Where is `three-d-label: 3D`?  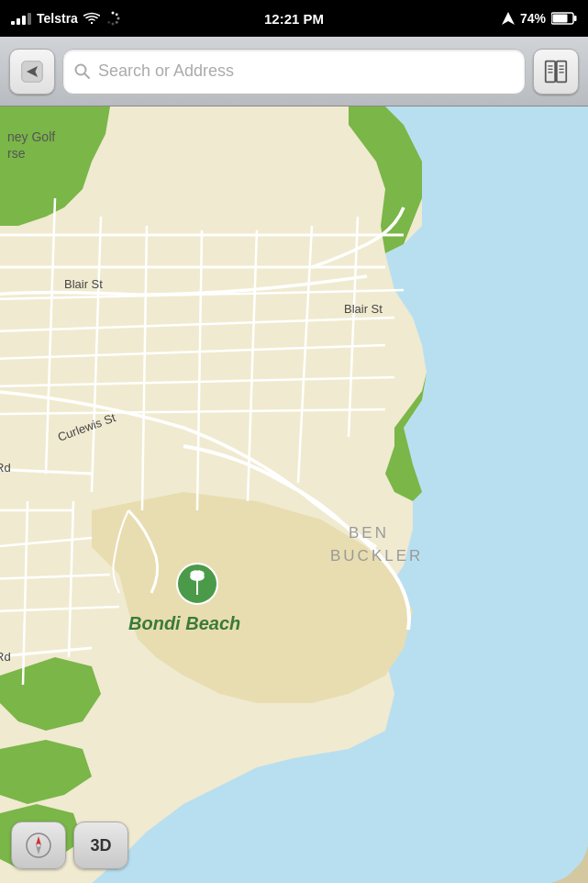 three-d-label: 3D is located at coordinates (101, 846).